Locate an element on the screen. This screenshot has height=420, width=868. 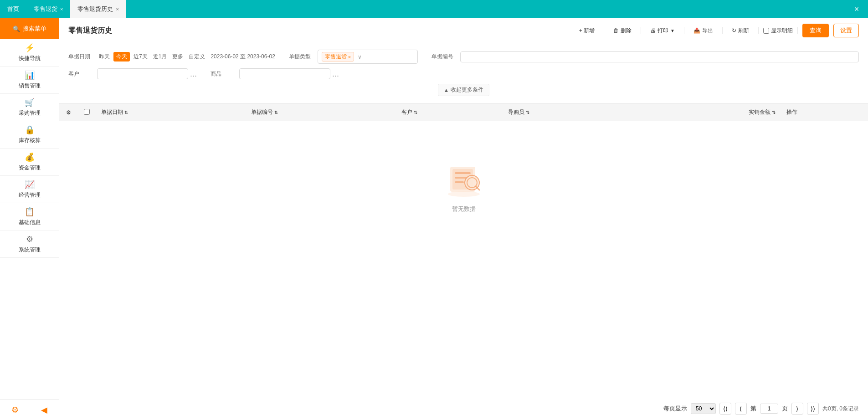
th-settings: ⚙ is located at coordinates (68, 113).